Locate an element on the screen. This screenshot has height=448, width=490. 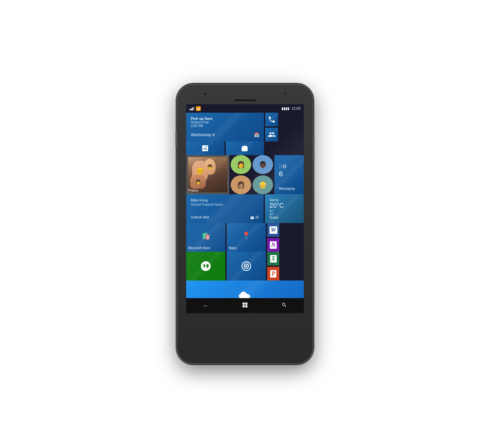
signal-icon is located at coordinates (192, 108).